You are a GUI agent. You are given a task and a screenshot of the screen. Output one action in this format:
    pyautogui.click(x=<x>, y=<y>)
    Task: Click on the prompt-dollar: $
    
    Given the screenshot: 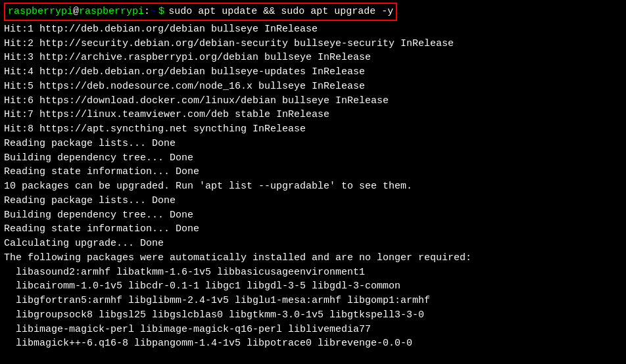 What is the action you would take?
    pyautogui.click(x=162, y=12)
    